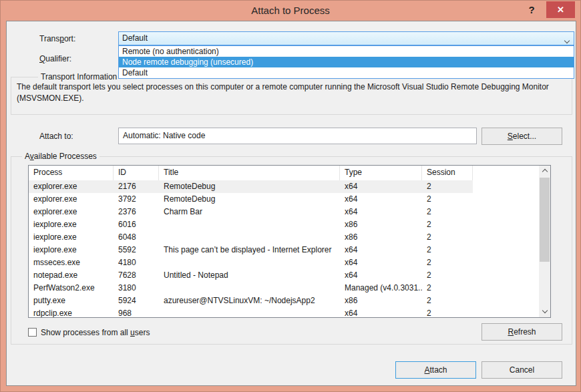  I want to click on refresh-button: Refresh, so click(522, 332).